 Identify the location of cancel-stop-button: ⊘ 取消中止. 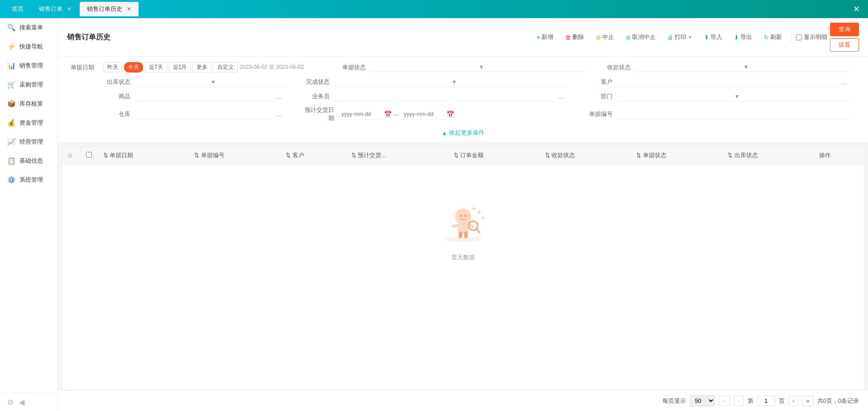
(641, 37).